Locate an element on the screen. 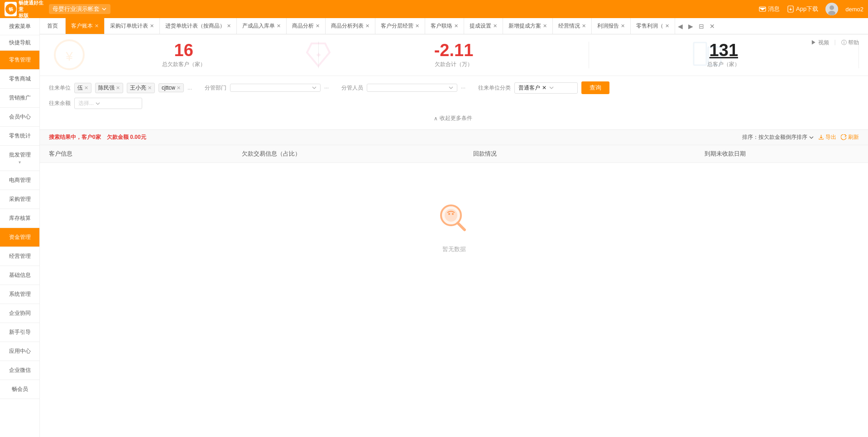 The width and height of the screenshot is (868, 437). tab-close-product: ✕ is located at coordinates (318, 26).